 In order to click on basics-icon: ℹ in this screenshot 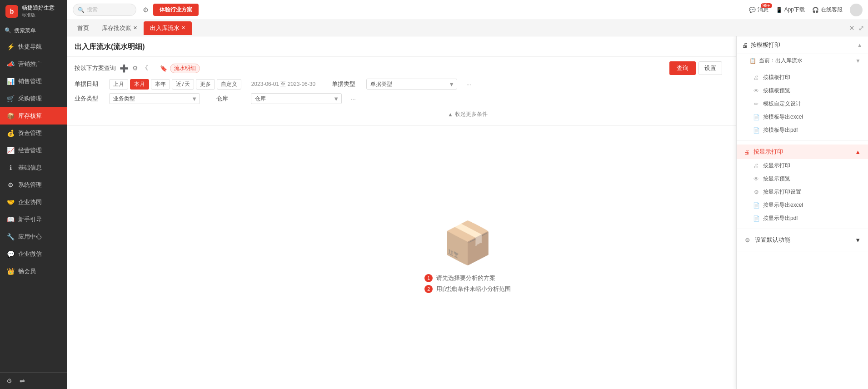, I will do `click(10, 168)`.